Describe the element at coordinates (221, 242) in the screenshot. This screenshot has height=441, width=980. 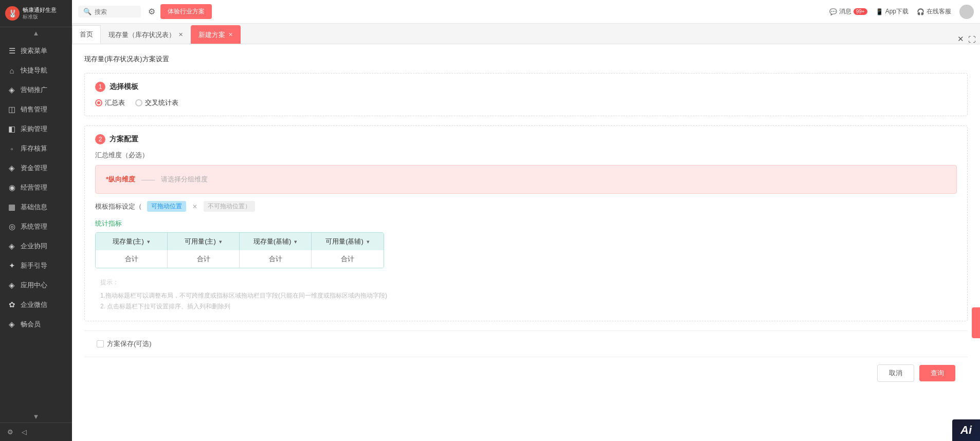
I see `col-chevron-1: ▾` at that location.